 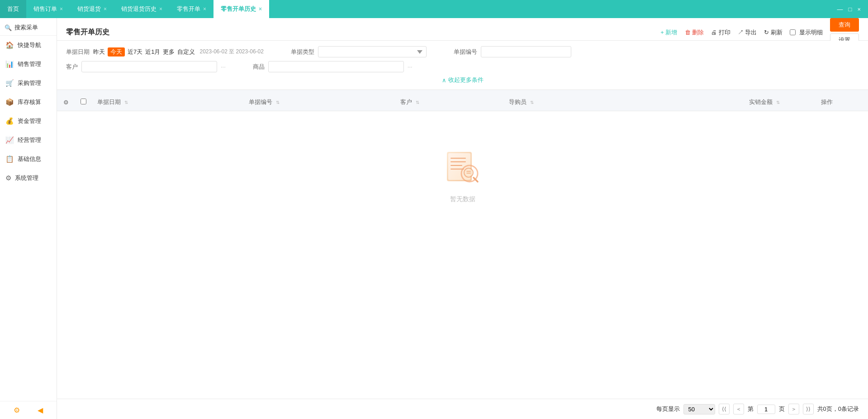 I want to click on sidebar-item-basic-info: 📋 基础信息, so click(x=28, y=159).